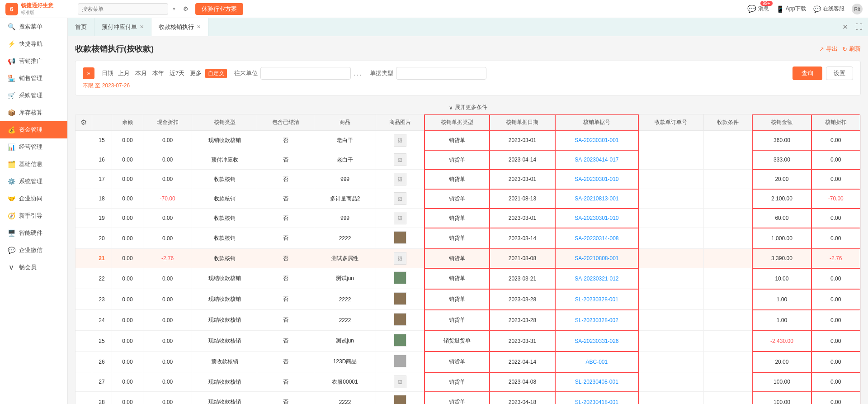 The width and height of the screenshot is (868, 404). I want to click on sidebar-item-purchase: 🛒 采购管理, so click(33, 95).